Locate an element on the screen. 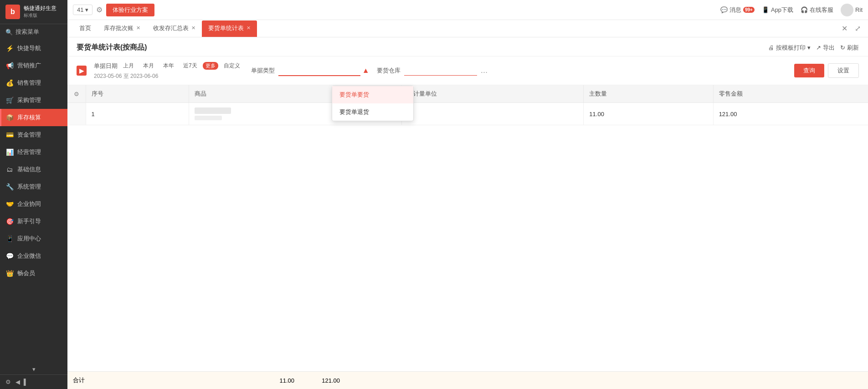 The width and height of the screenshot is (868, 389). data-table: ⚙序号商品主计量单位主数量零售金额 1 块 11.00 121.00 is located at coordinates (467, 105).